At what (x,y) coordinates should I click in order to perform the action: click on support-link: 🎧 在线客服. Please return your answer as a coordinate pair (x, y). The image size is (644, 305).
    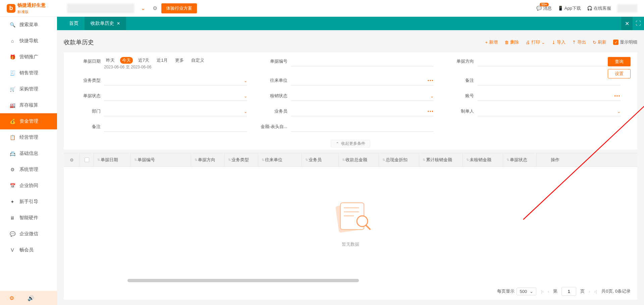
    Looking at the image, I should click on (599, 8).